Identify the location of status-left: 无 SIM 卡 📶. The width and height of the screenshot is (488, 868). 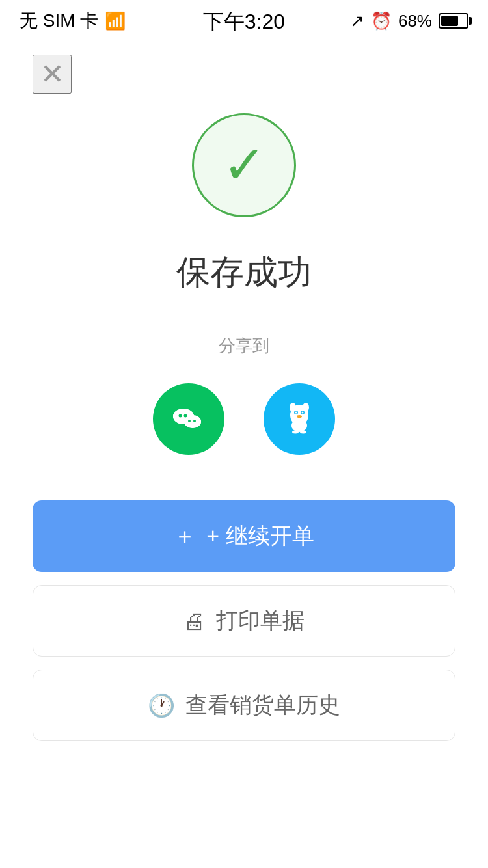
(73, 21).